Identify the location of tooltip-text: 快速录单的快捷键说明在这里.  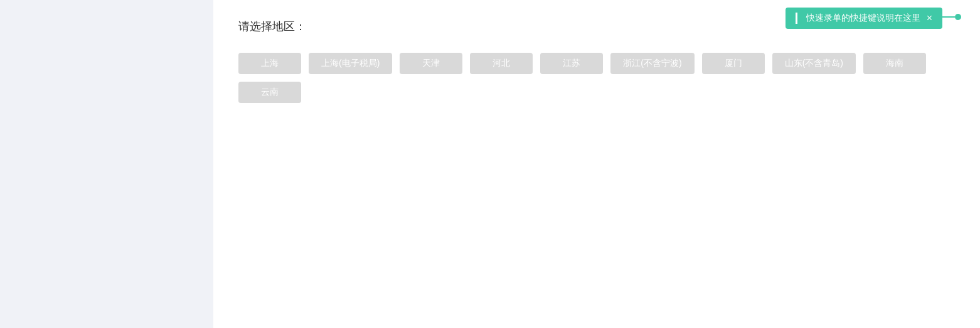
(863, 18).